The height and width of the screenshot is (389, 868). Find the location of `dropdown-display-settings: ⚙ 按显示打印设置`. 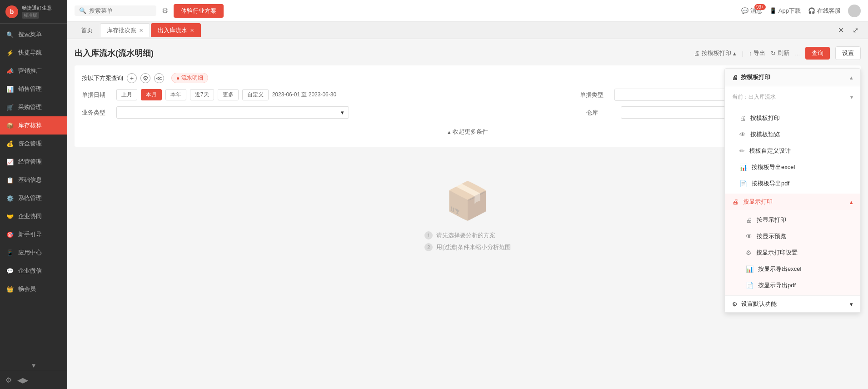

dropdown-display-settings: ⚙ 按显示打印设置 is located at coordinates (793, 253).